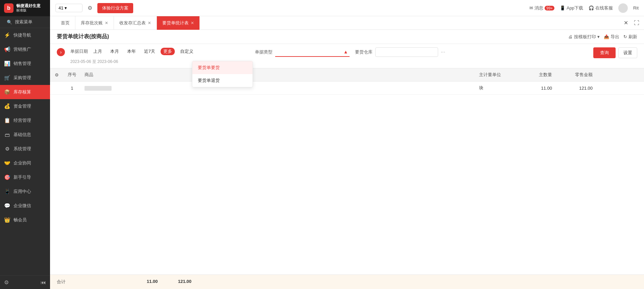  I want to click on th-settings: ⚙, so click(57, 75).